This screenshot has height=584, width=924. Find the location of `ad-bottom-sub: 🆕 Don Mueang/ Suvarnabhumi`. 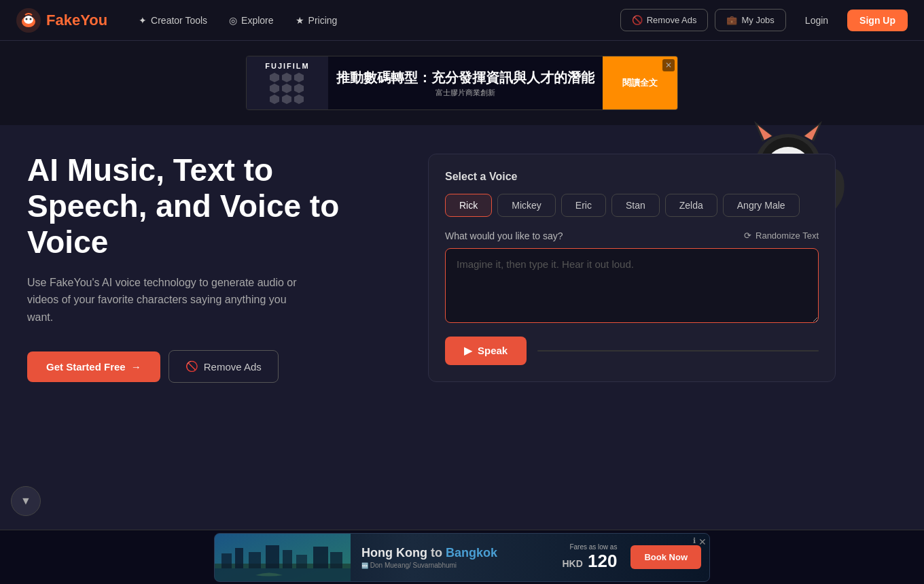

ad-bottom-sub: 🆕 Don Mueang/ Suvarnabhumi is located at coordinates (450, 566).